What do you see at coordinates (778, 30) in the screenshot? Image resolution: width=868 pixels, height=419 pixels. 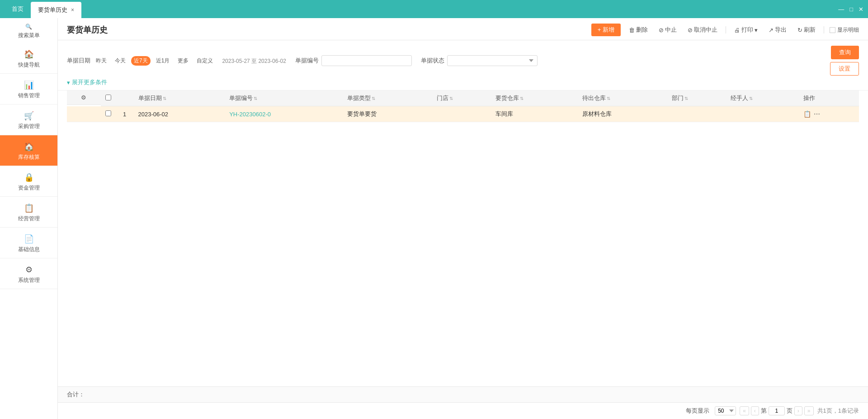 I see `export-button: ↗ 导出` at bounding box center [778, 30].